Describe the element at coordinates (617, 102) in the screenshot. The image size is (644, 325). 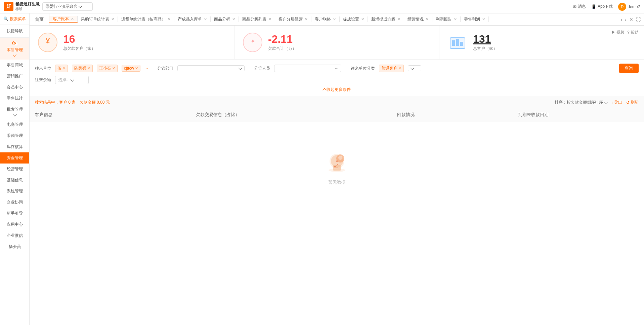
I see `export-button: ↑ 导出` at that location.